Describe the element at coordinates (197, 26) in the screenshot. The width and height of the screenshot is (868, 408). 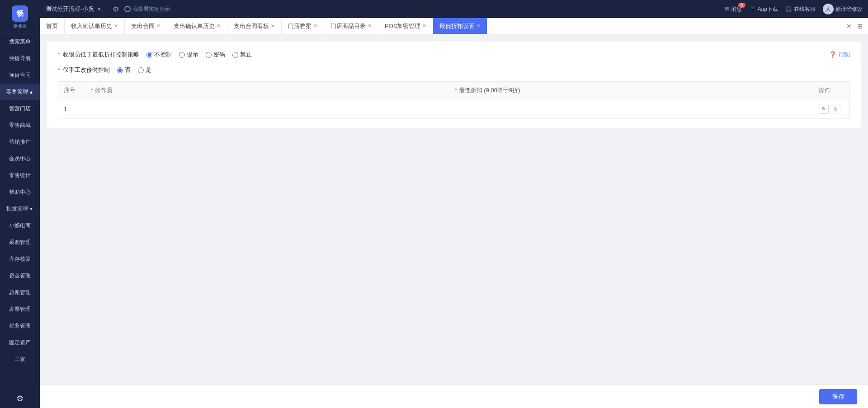
I see `tab-payment-confirm-hist: 支出确认单历史 ✕` at that location.